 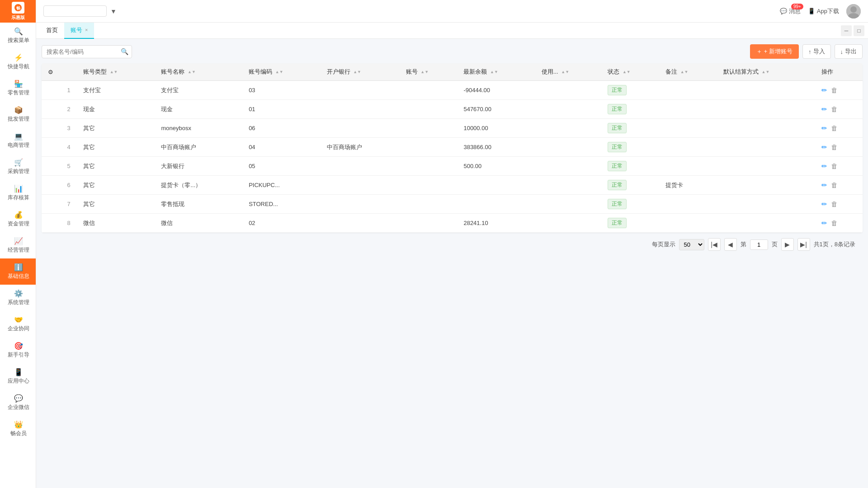 What do you see at coordinates (19, 119) in the screenshot?
I see `sidebar-item-label: 批发管理` at bounding box center [19, 119].